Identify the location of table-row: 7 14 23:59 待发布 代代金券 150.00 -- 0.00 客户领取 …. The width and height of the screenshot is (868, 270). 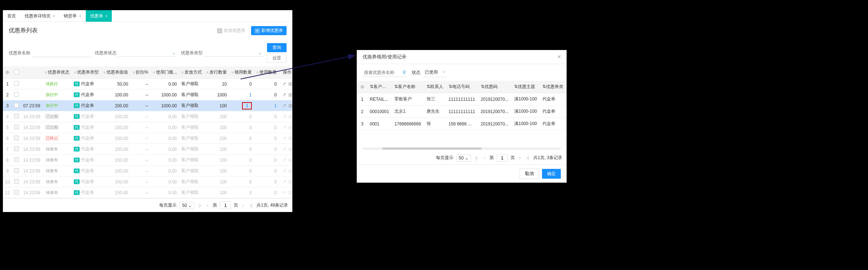
(148, 149).